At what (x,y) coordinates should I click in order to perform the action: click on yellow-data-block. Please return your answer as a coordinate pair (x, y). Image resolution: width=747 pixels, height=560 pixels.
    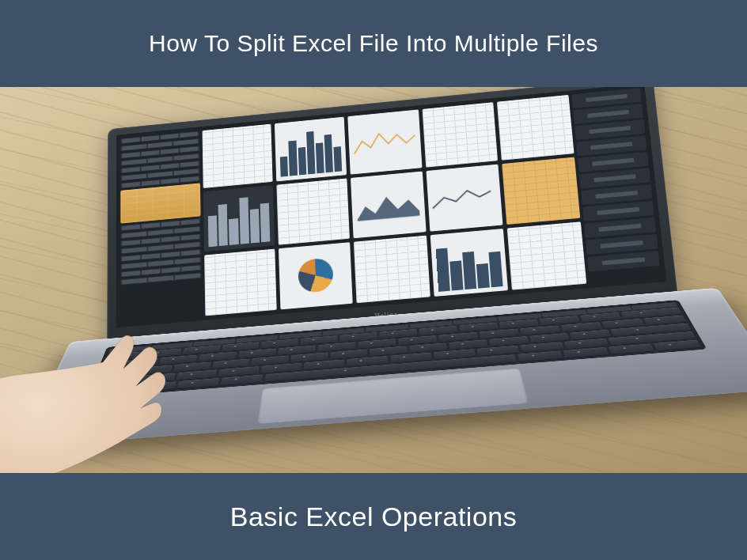
    Looking at the image, I should click on (160, 202).